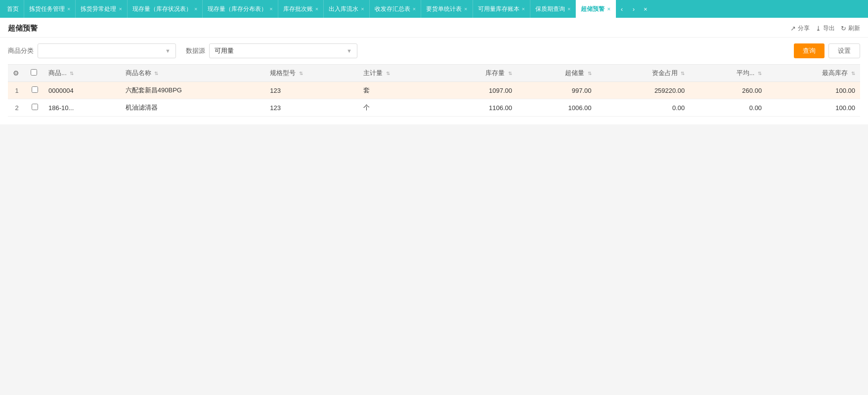 The height and width of the screenshot is (395, 868). What do you see at coordinates (92, 51) in the screenshot?
I see `category-filter: 商品分类 ▼` at bounding box center [92, 51].